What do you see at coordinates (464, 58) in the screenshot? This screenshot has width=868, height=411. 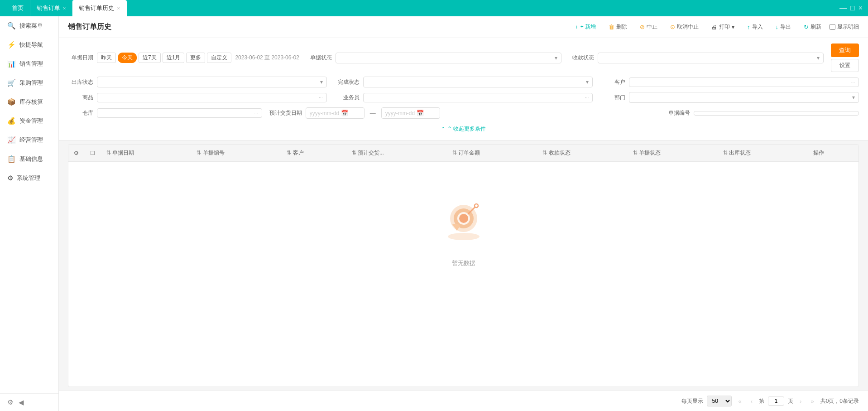 I see `filter-row-1: 单据日期 昨天 今天 近7天 近1月 更多 自定义 2023-06-02 至 2…` at bounding box center [464, 58].